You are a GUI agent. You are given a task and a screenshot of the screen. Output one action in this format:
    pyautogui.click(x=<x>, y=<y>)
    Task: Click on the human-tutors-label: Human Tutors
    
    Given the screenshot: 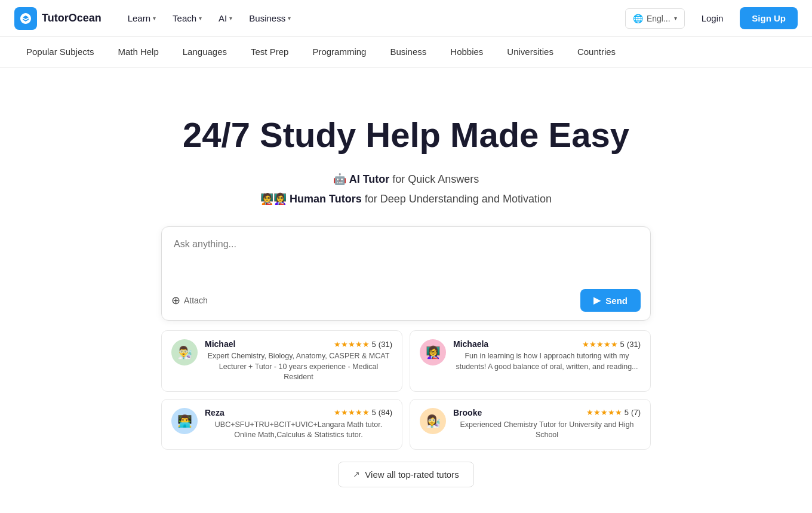 What is the action you would take?
    pyautogui.click(x=326, y=199)
    